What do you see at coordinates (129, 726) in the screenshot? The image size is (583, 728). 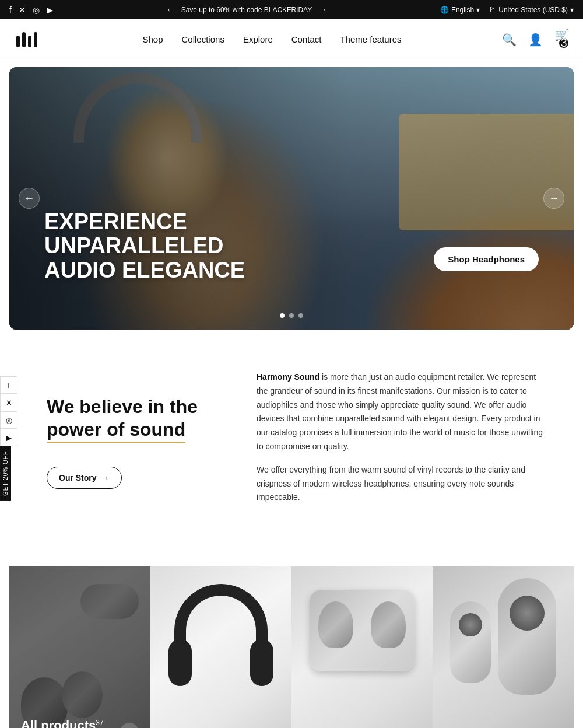 I see `all-products-arrow: →` at bounding box center [129, 726].